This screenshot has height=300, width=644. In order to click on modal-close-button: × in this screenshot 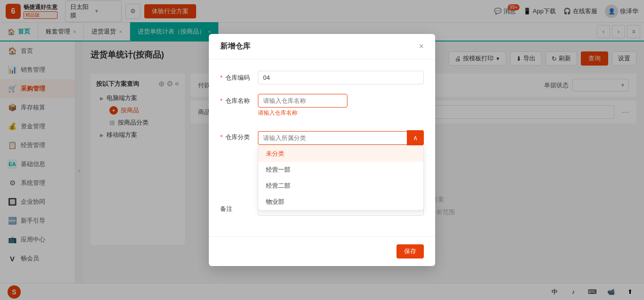, I will do `click(421, 46)`.